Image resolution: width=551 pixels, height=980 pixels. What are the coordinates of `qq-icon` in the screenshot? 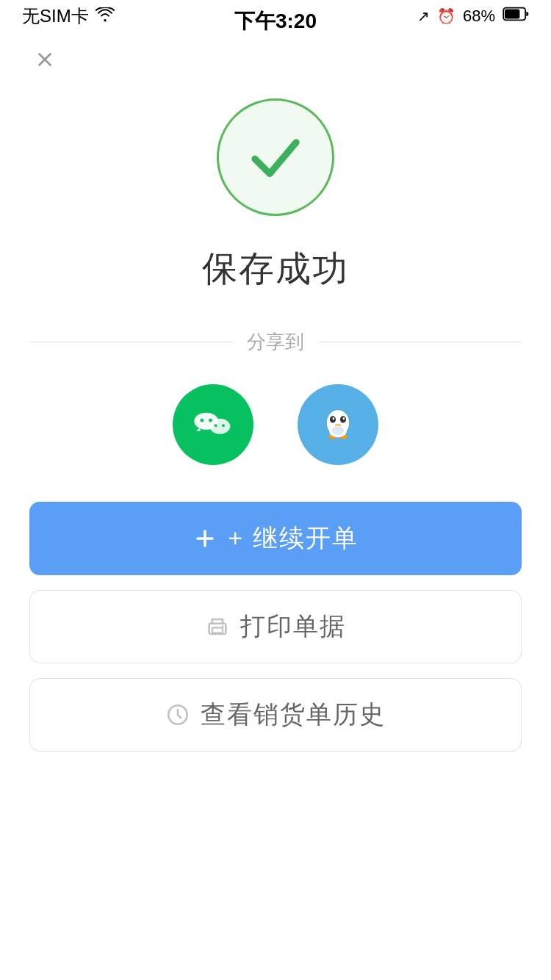 It's located at (338, 425).